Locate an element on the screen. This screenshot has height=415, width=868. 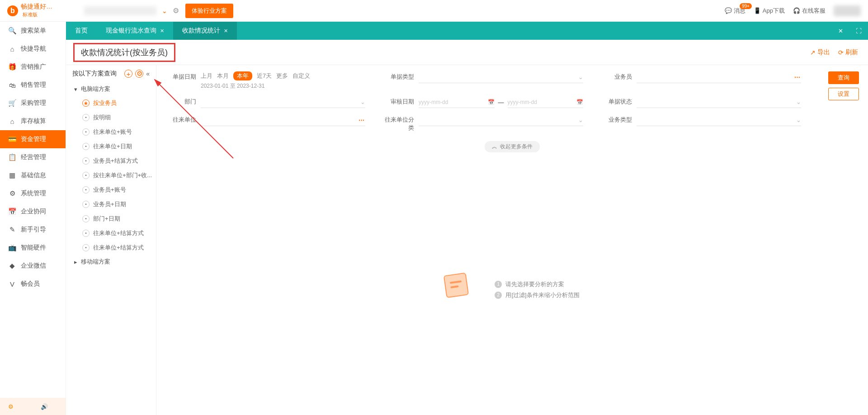
bill-status-select: ⌄ is located at coordinates (719, 102).